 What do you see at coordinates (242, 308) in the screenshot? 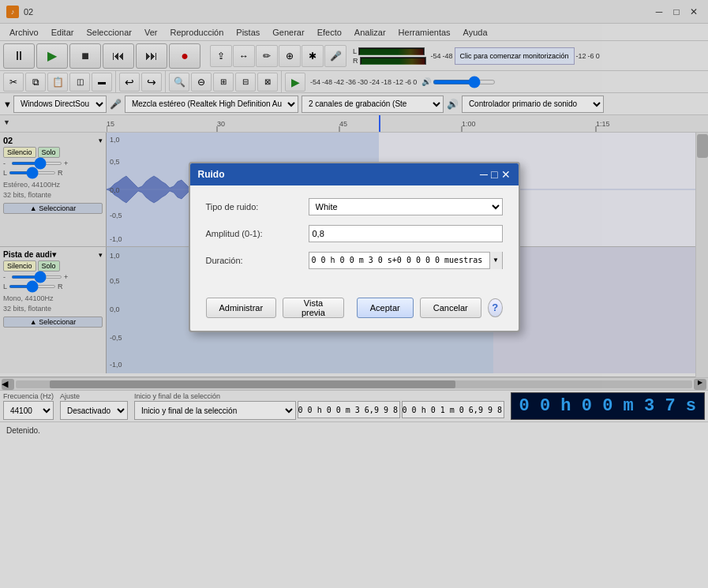
I see `manage-button: Administrar` at bounding box center [242, 308].